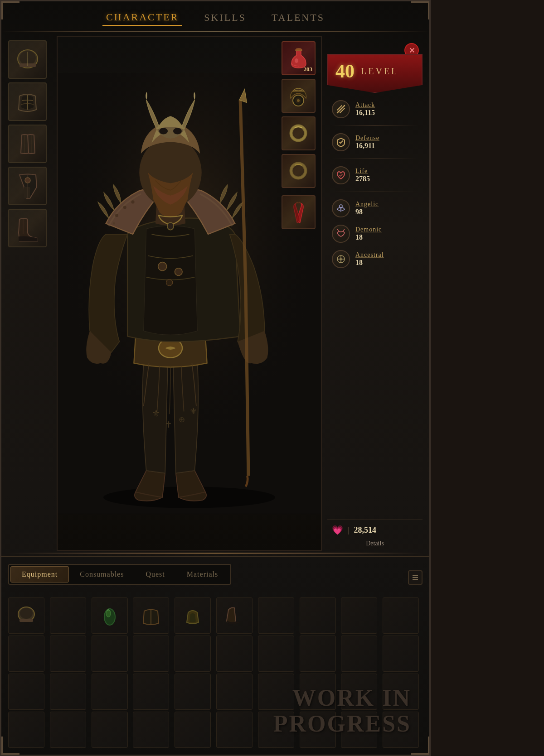 The height and width of the screenshot is (756, 544). What do you see at coordinates (367, 138) in the screenshot?
I see `defense-label: Defense` at bounding box center [367, 138].